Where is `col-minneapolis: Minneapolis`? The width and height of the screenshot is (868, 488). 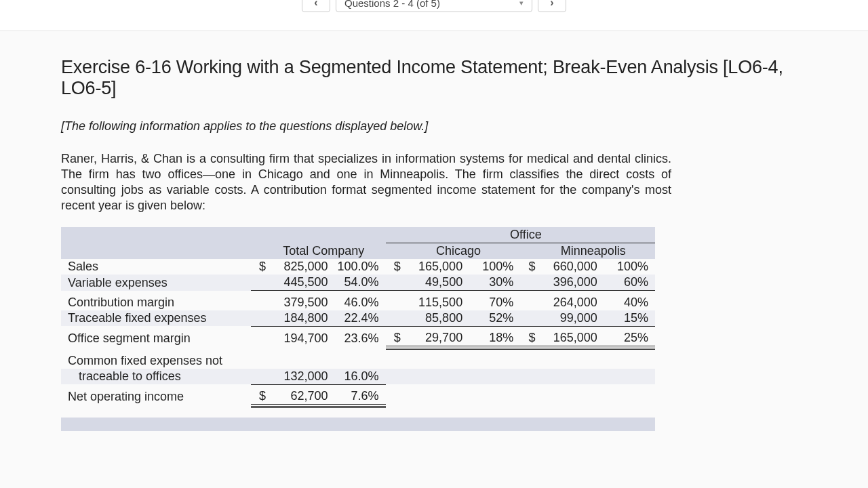
col-minneapolis: Minneapolis is located at coordinates (595, 251).